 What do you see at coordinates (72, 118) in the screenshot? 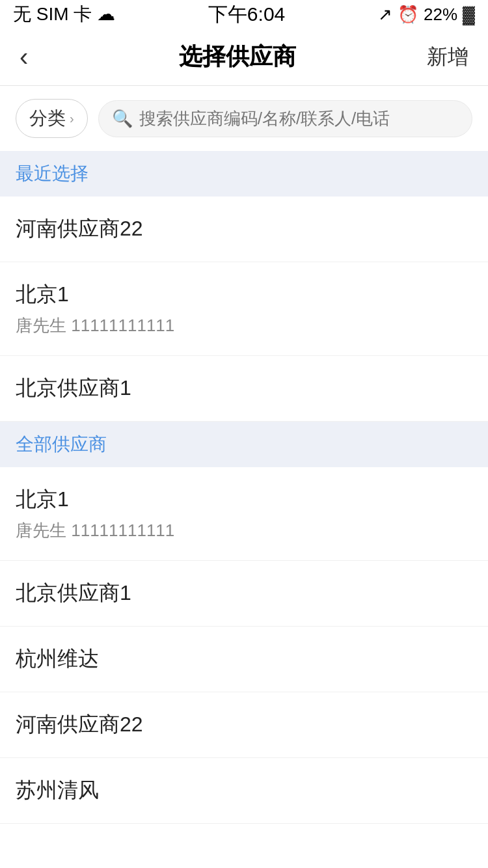
I see `chevron-right-icon: ›` at bounding box center [72, 118].